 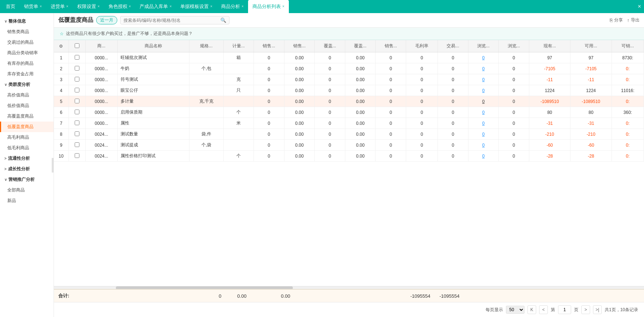 I want to click on sidebar-item-stock-capital: 库存资金占用, so click(x=27, y=74).